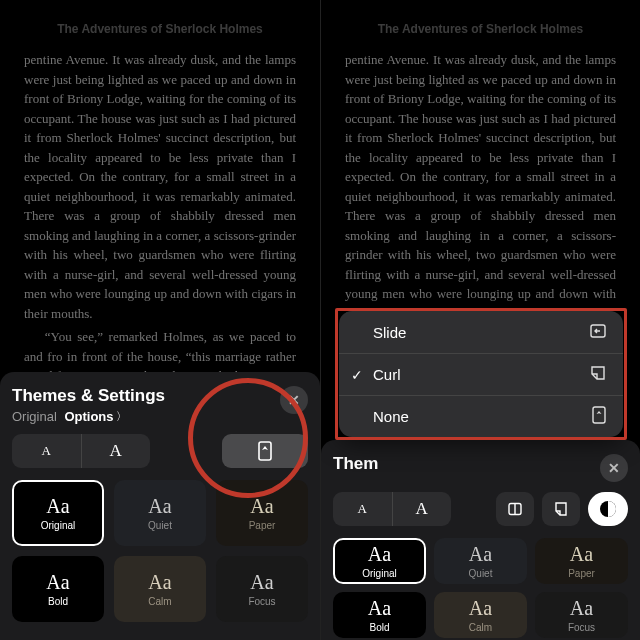  I want to click on menu-item-slide: Slide, so click(481, 332).